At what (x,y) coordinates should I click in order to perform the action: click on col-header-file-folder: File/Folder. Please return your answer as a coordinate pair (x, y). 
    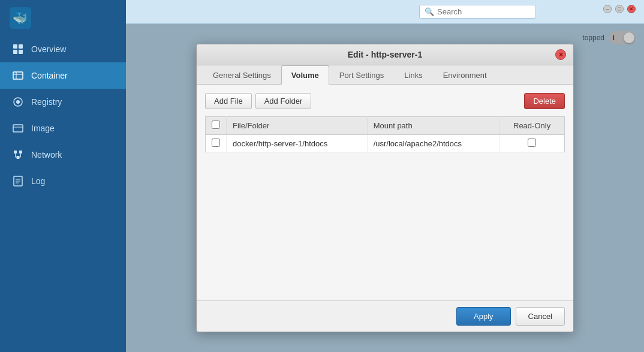
    Looking at the image, I should click on (297, 126).